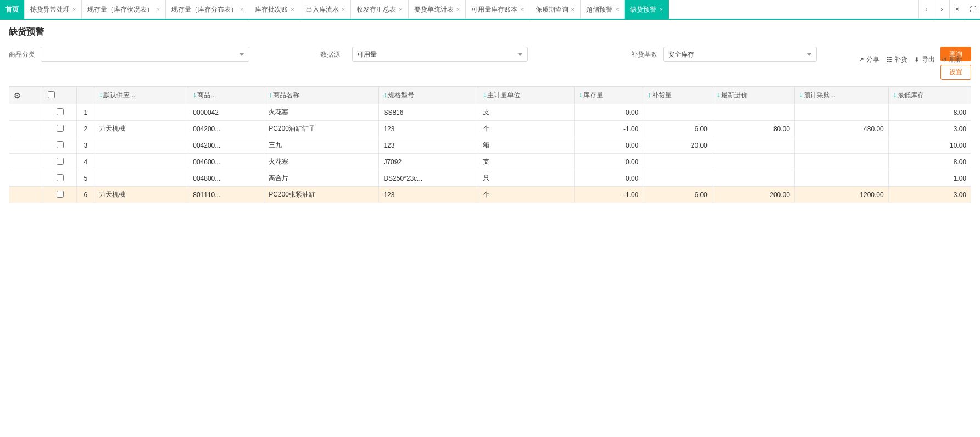  Describe the element at coordinates (926, 10) in the screenshot. I see `nav-prev-btn: ‹` at that location.